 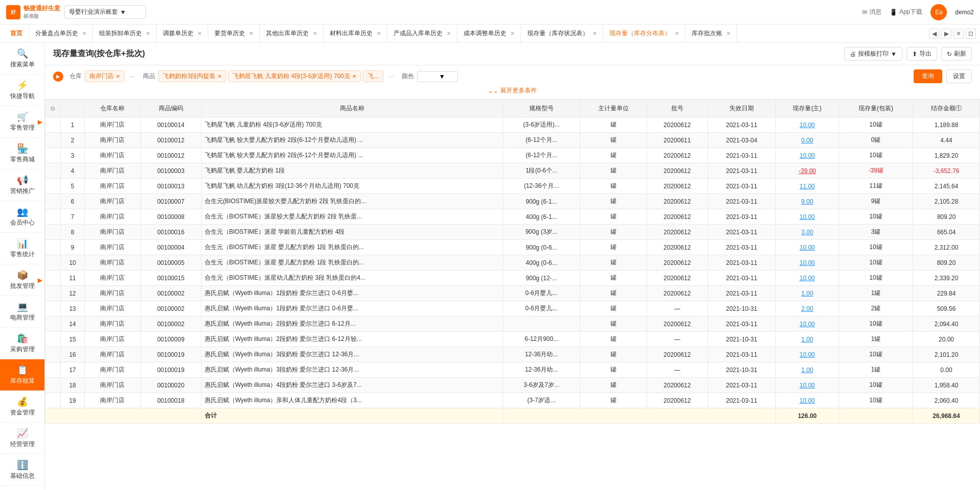 What do you see at coordinates (22, 338) in the screenshot?
I see `purchase-icon: 🛍️` at bounding box center [22, 338].